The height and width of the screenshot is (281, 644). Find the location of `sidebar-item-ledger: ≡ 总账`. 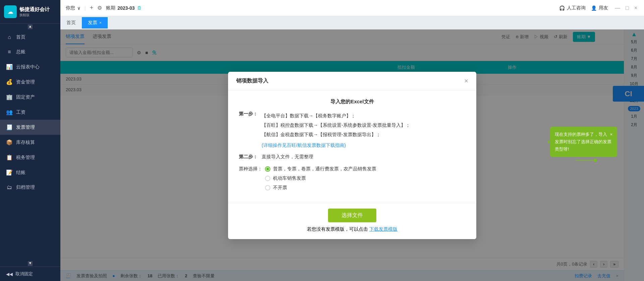

sidebar-item-ledger: ≡ 总账 is located at coordinates (30, 52).